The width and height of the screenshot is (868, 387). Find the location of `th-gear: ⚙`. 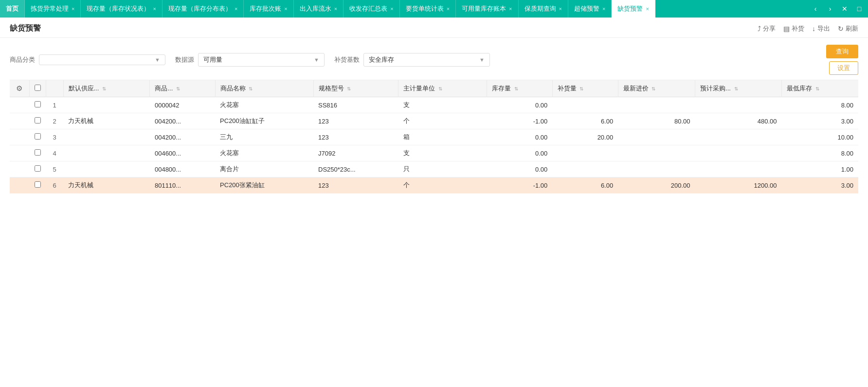

th-gear: ⚙ is located at coordinates (19, 88).